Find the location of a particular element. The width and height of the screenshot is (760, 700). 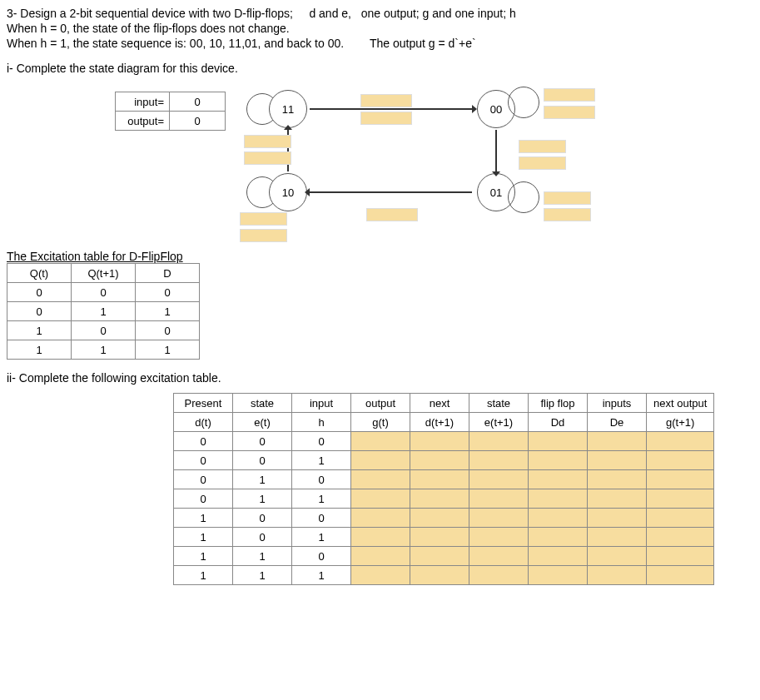

table-row: 100 is located at coordinates (445, 518).